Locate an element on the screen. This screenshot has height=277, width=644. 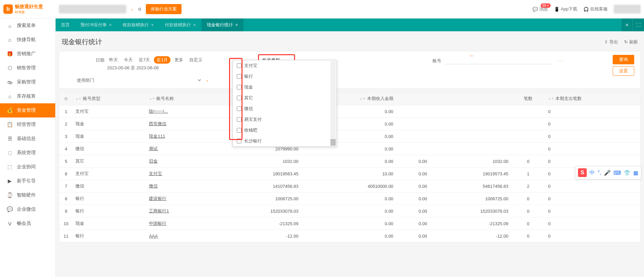
ime-mic-icon: 🎤 is located at coordinates (607, 173).